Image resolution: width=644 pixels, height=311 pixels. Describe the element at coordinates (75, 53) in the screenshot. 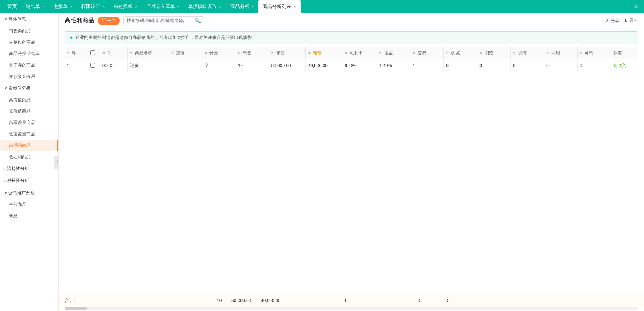

I see `col-seq: ⇅ 序` at that location.